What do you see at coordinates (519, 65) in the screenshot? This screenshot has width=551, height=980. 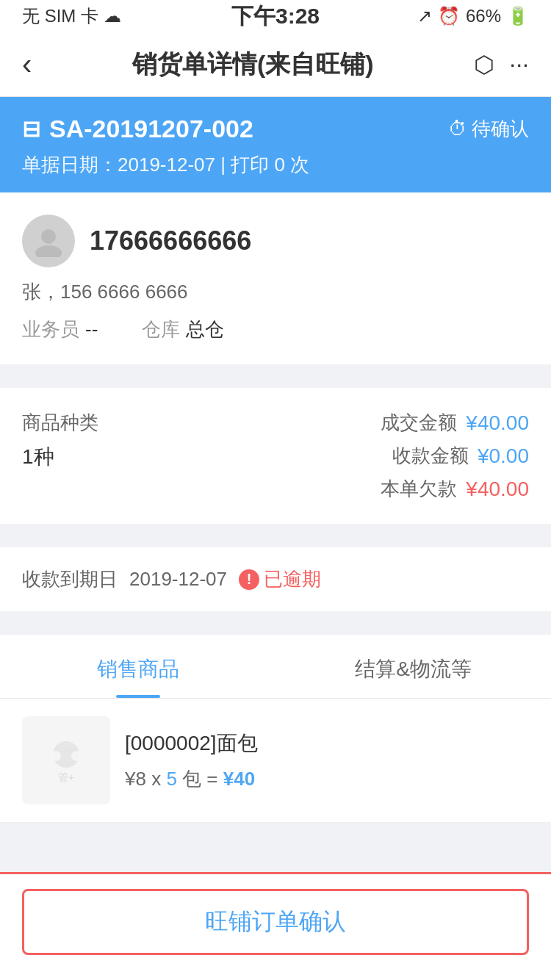 I see `more-icon: ···` at bounding box center [519, 65].